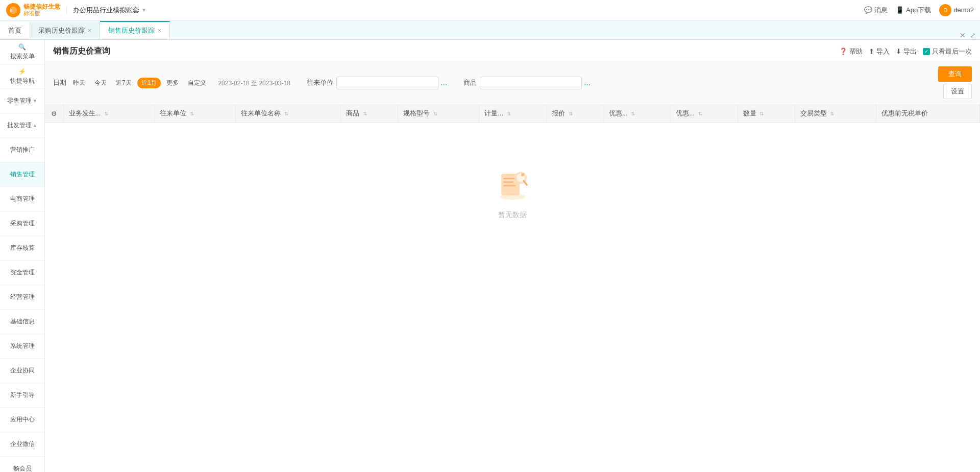 Image resolution: width=980 pixels, height=472 pixels. Describe the element at coordinates (195, 113) in the screenshot. I see `col-unit-code: 往来单位 ⇅` at that location.